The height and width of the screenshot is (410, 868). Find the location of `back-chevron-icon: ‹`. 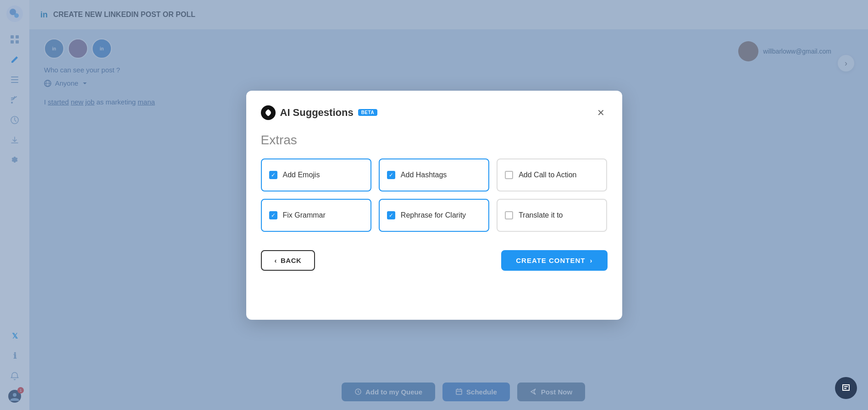

back-chevron-icon: ‹ is located at coordinates (276, 260).